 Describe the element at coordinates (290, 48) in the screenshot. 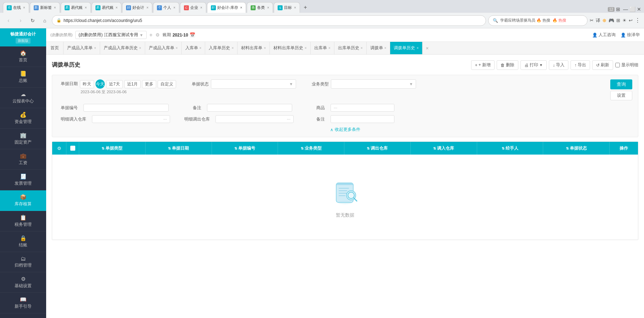

I see `page-tab-material-out-hist: 材料出库单历史 ×` at that location.